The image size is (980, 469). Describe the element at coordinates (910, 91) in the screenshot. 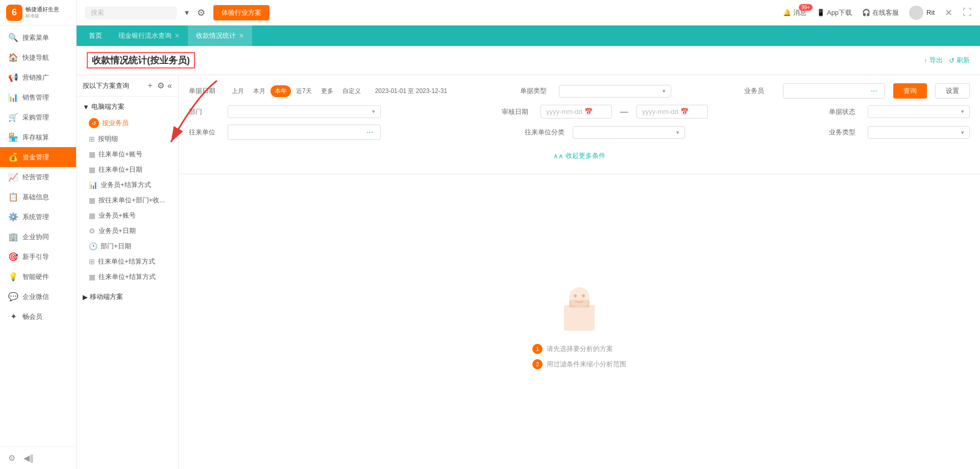

I see `query-button: 查询` at that location.